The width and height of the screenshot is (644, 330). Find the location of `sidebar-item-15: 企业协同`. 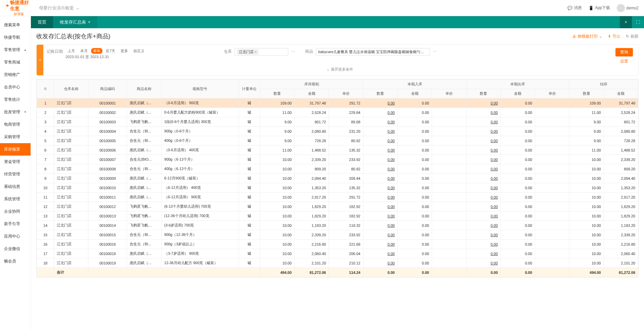

sidebar-item-15: 企业协同 is located at coordinates (15, 212).